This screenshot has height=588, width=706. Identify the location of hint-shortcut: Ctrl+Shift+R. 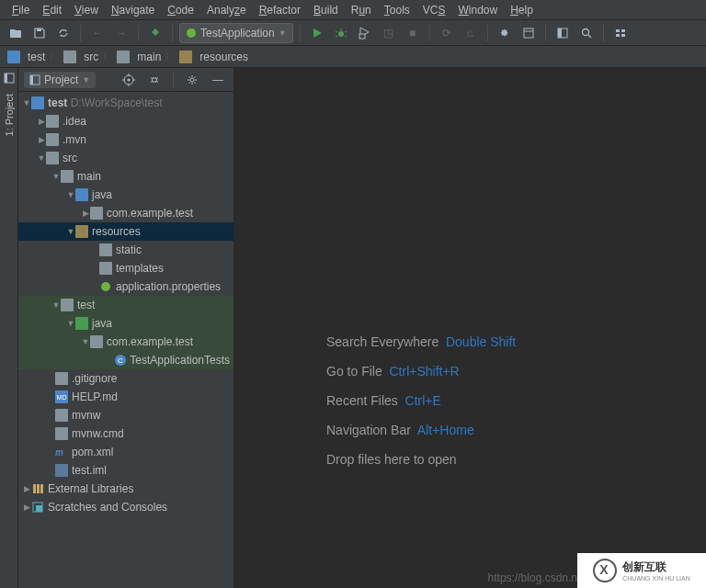
(424, 371).